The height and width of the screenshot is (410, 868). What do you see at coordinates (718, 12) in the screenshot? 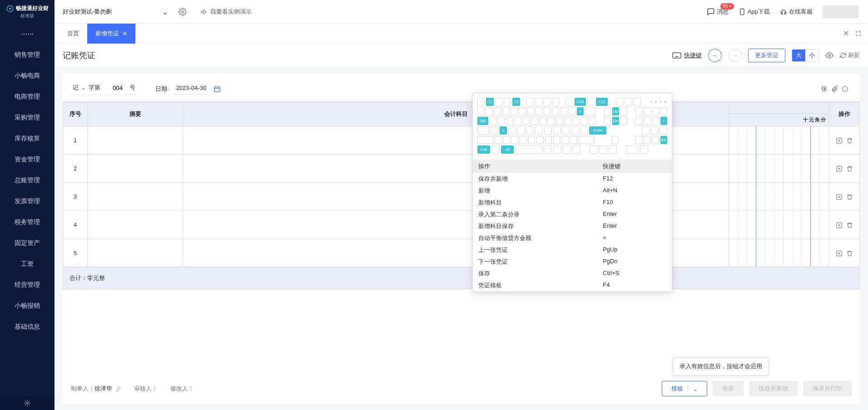
I see `messages-button: 消息 99 +` at bounding box center [718, 12].